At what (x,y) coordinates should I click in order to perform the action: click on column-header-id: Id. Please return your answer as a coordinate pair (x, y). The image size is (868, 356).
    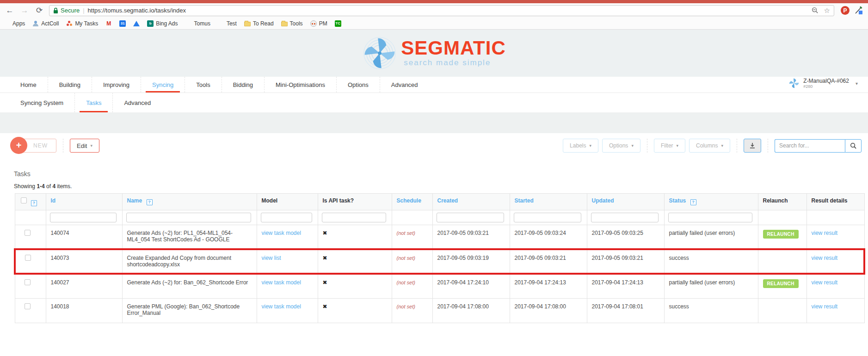
    Looking at the image, I should click on (84, 202).